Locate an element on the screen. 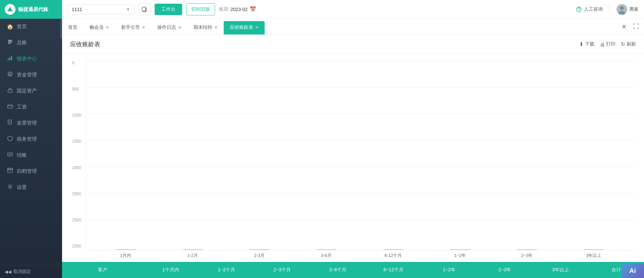  account-selector: 1111 ▼ is located at coordinates (101, 9).